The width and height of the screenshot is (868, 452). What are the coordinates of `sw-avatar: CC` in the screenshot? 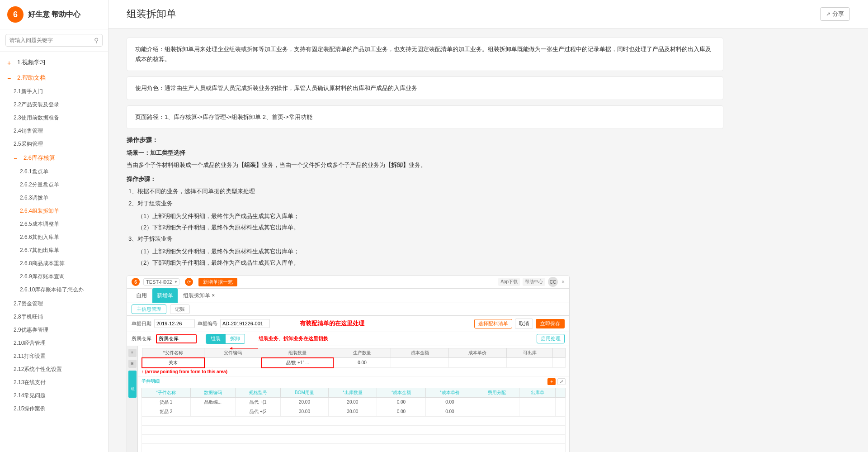 It's located at (553, 282).